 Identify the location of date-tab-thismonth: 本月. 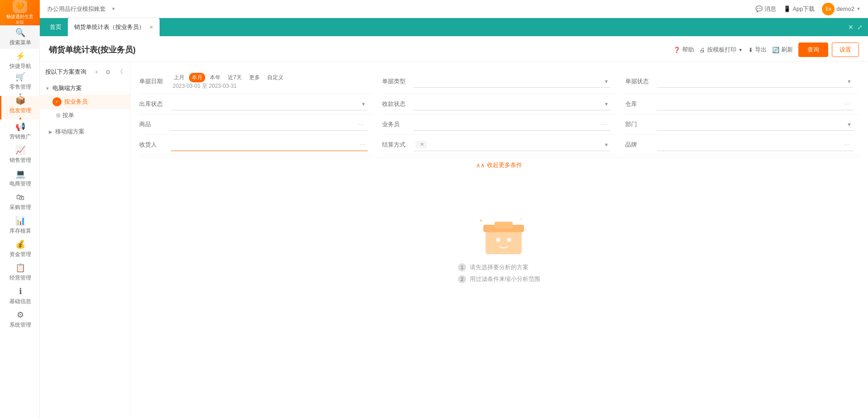
(197, 78).